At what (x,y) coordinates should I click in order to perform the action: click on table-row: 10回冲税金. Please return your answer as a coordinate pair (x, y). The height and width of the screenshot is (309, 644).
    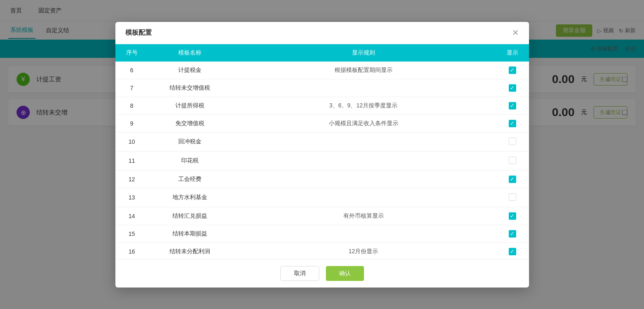
    Looking at the image, I should click on (322, 142).